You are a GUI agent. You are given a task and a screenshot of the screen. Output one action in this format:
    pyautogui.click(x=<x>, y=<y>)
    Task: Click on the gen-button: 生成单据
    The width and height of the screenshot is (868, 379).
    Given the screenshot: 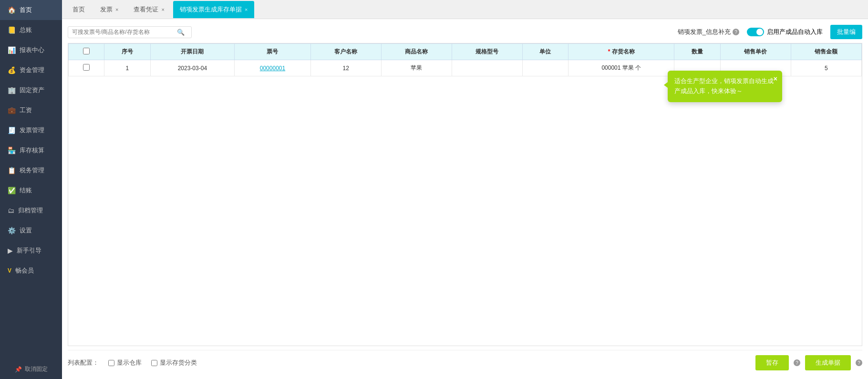 What is the action you would take?
    pyautogui.click(x=828, y=363)
    